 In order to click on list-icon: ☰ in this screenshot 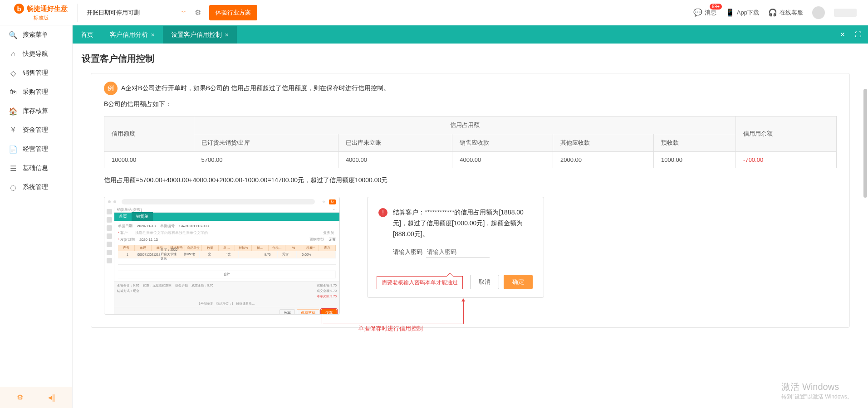, I will do `click(13, 168)`.